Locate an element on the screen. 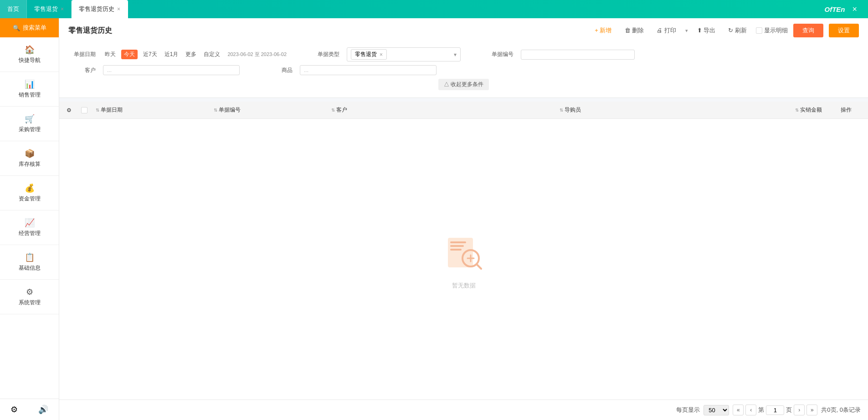 This screenshot has height=420, width=868. customer-filter-label: 客户 is located at coordinates (82, 70).